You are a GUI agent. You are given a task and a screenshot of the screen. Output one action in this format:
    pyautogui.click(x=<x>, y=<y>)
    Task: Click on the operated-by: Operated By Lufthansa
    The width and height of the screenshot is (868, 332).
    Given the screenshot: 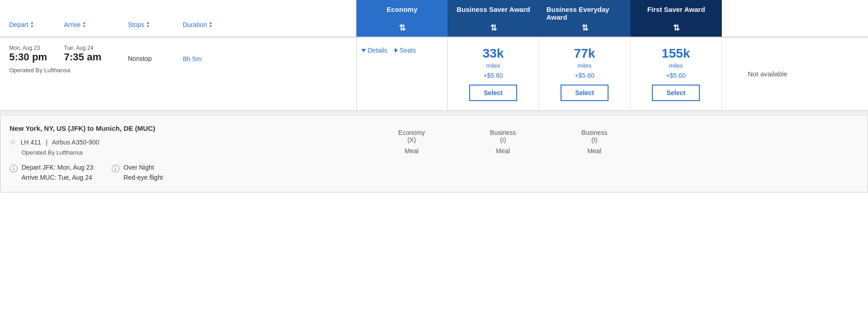 What is the action you would take?
    pyautogui.click(x=178, y=70)
    